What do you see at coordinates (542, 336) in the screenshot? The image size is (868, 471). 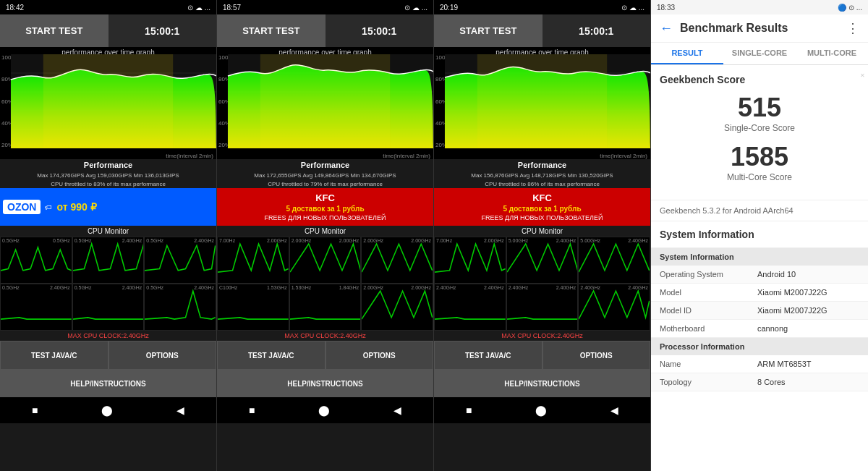 I see `max-cpu-3: MAX CPU CLOCK:2.40GHz` at bounding box center [542, 336].